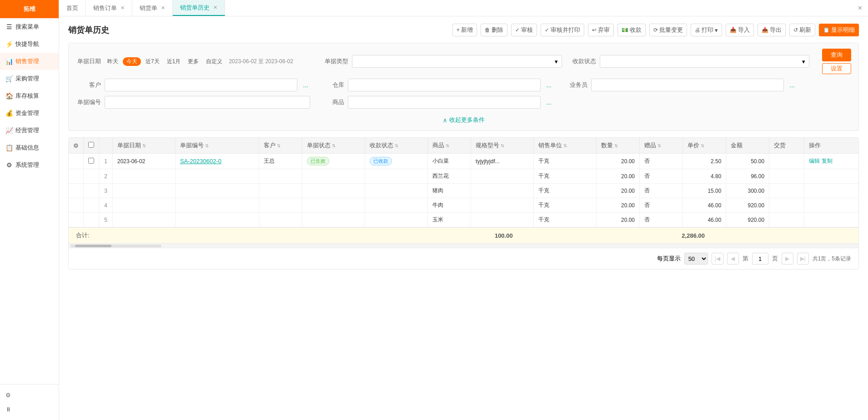  What do you see at coordinates (565, 145) in the screenshot?
I see `th-unit: 销售单位 ⇅` at bounding box center [565, 145].